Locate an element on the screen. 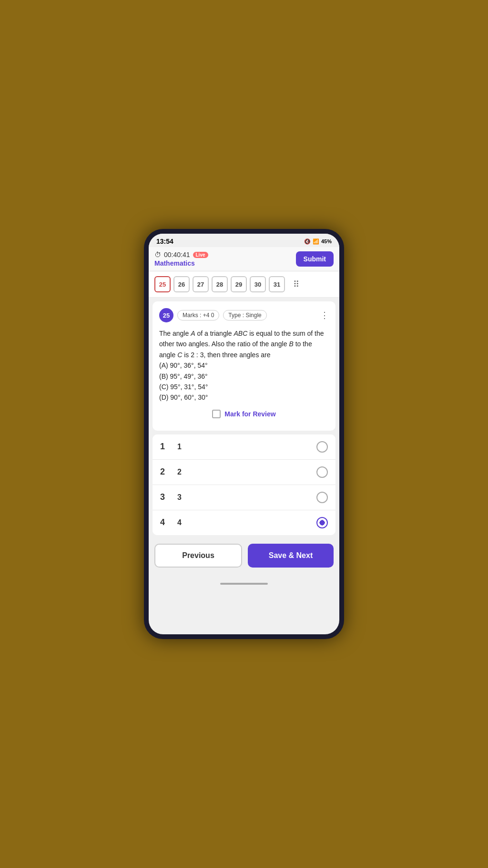 The height and width of the screenshot is (868, 488). type-badge: Type : Single is located at coordinates (245, 315).